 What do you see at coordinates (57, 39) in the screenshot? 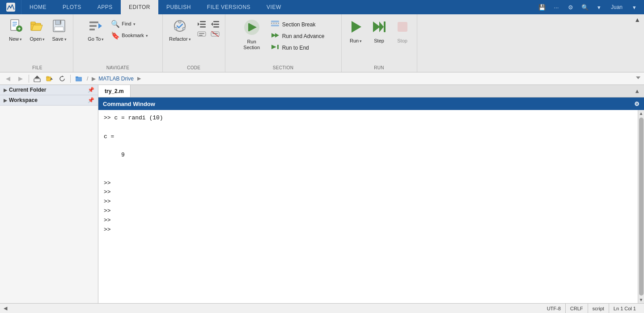
I see `save-label: Save` at bounding box center [57, 39].